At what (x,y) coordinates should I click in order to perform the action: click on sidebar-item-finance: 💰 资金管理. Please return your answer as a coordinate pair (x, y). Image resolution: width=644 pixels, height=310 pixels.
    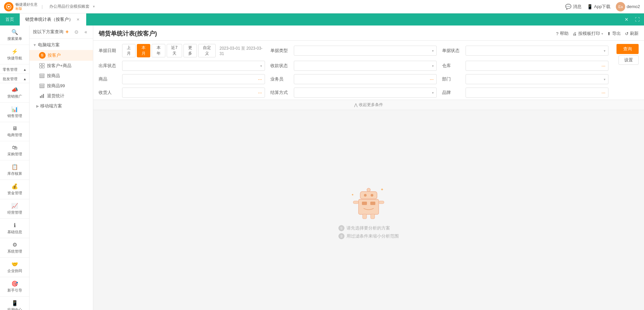
    Looking at the image, I should click on (15, 190).